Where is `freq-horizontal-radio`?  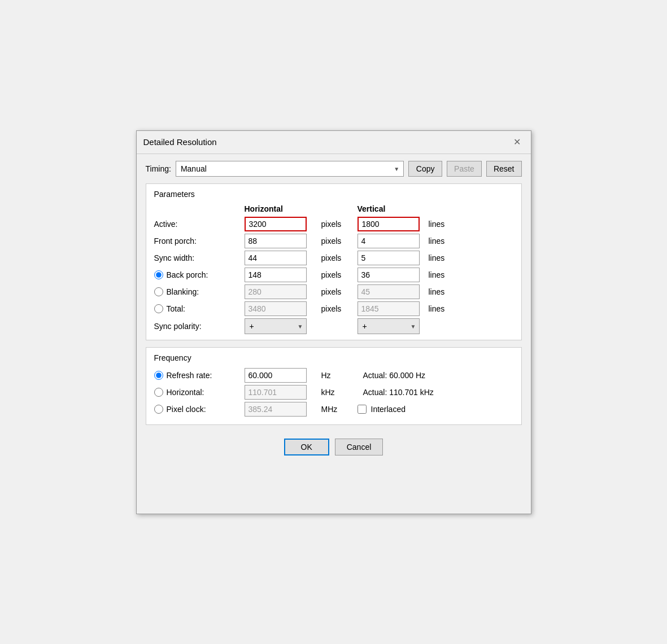 freq-horizontal-radio is located at coordinates (159, 392).